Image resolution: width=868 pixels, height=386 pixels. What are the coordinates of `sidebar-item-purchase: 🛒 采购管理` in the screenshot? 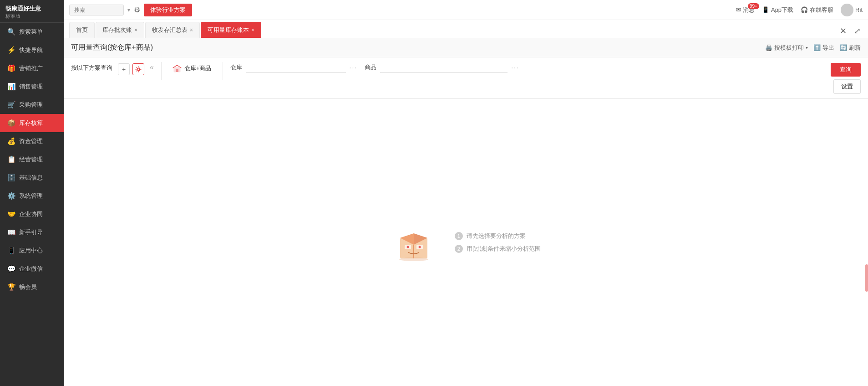 It's located at (32, 105).